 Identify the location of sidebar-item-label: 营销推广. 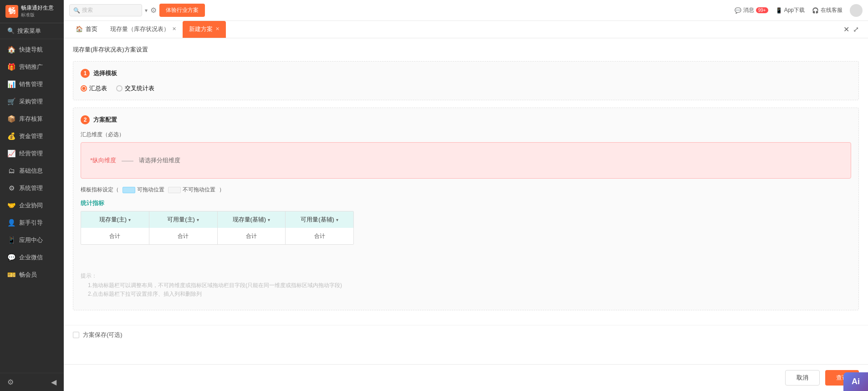
(31, 67).